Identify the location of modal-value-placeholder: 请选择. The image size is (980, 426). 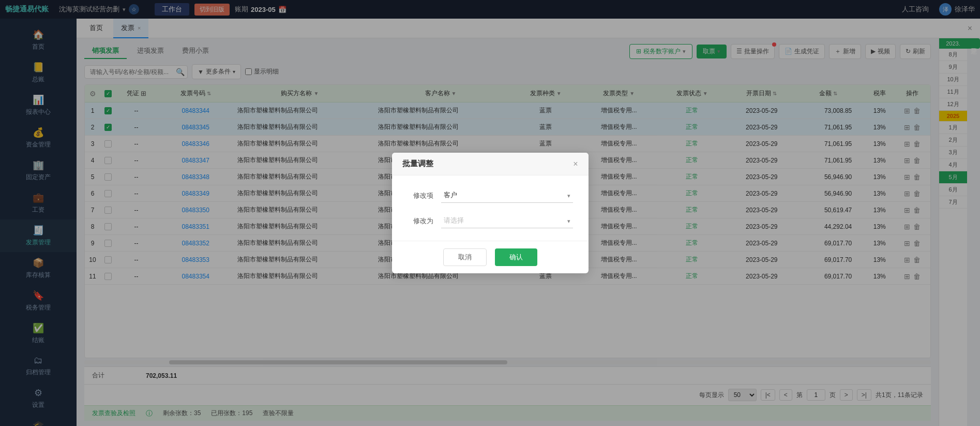
(454, 221).